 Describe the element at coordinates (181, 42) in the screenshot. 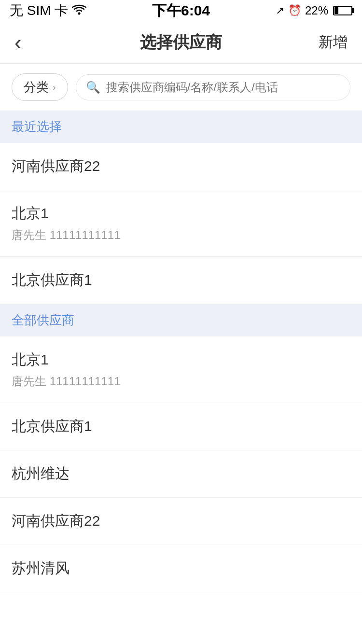

I see `nav-title: 选择供应商` at that location.